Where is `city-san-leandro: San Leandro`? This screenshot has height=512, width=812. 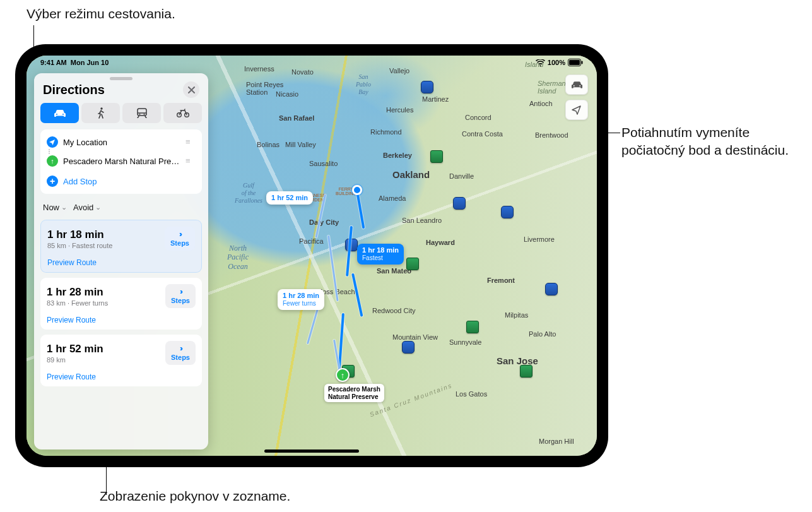
city-san-leandro: San Leandro is located at coordinates (421, 220).